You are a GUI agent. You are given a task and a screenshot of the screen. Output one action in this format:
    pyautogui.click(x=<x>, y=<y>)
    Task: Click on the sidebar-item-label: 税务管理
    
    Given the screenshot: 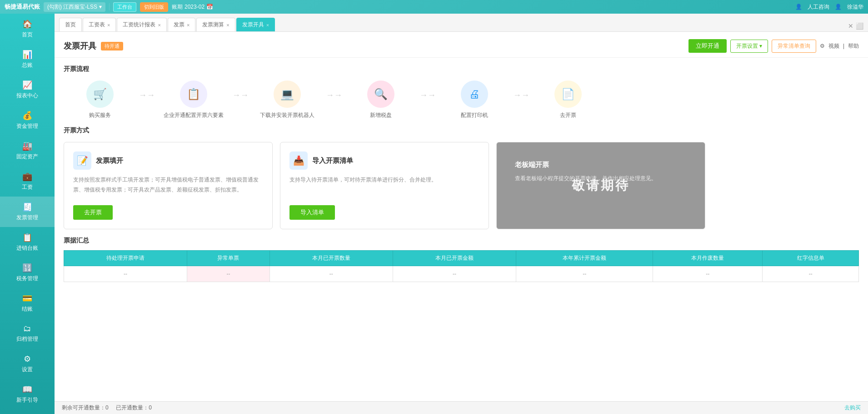 What is the action you would take?
    pyautogui.click(x=27, y=278)
    